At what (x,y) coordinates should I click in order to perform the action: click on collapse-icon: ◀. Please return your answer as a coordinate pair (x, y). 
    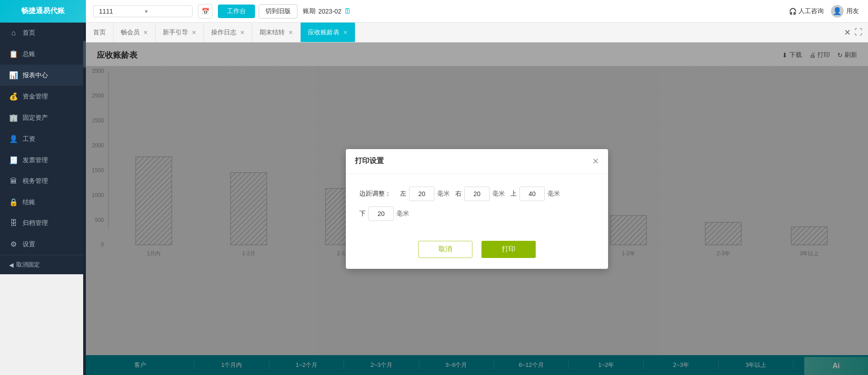
    Looking at the image, I should click on (11, 265).